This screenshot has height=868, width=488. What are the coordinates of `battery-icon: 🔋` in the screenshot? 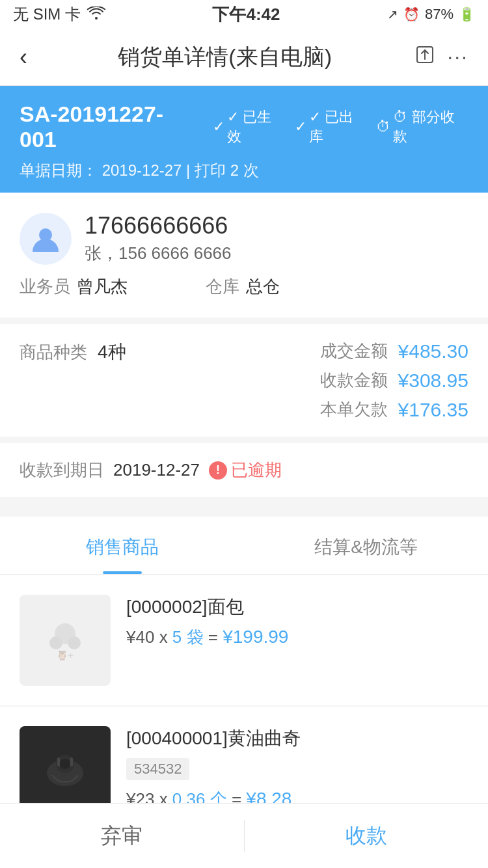 It's located at (467, 14).